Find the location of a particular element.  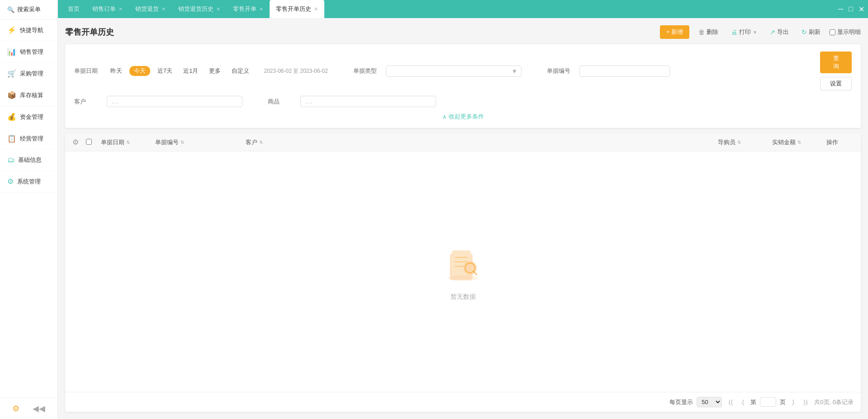

collapse-button: ∧ 收起更多条件 is located at coordinates (463, 117).